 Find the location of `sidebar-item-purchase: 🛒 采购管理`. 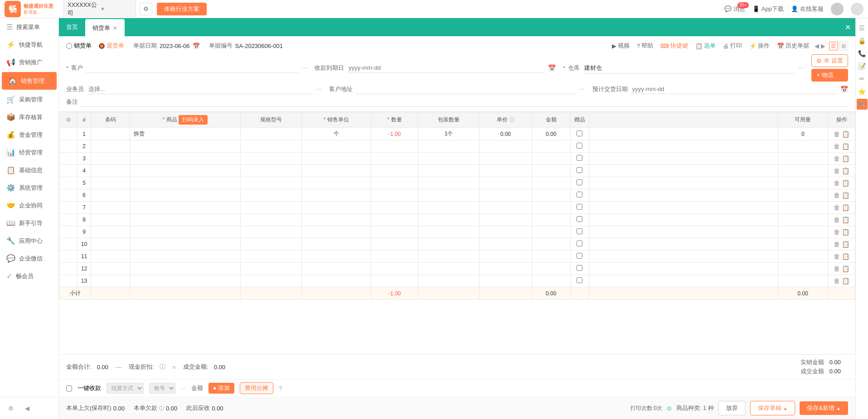

sidebar-item-purchase: 🛒 采购管理 is located at coordinates (29, 100).